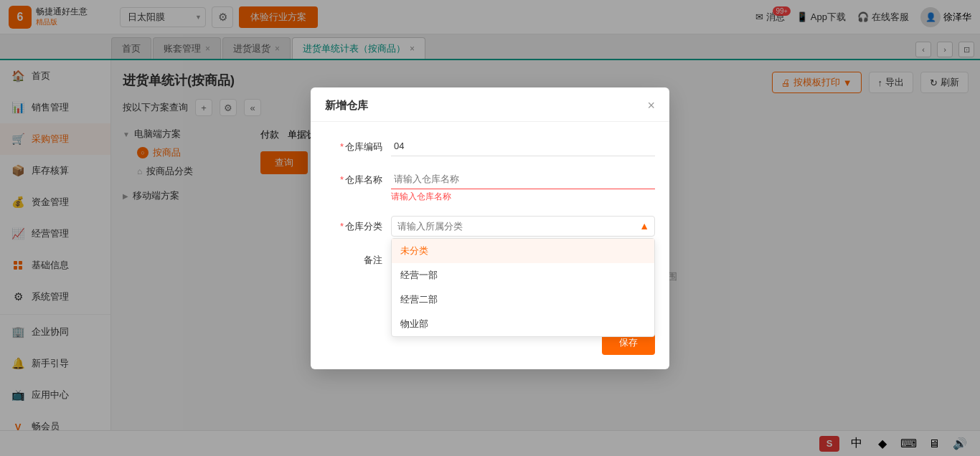 The width and height of the screenshot is (980, 456). I want to click on dialog-close-btn: ×, so click(651, 105).